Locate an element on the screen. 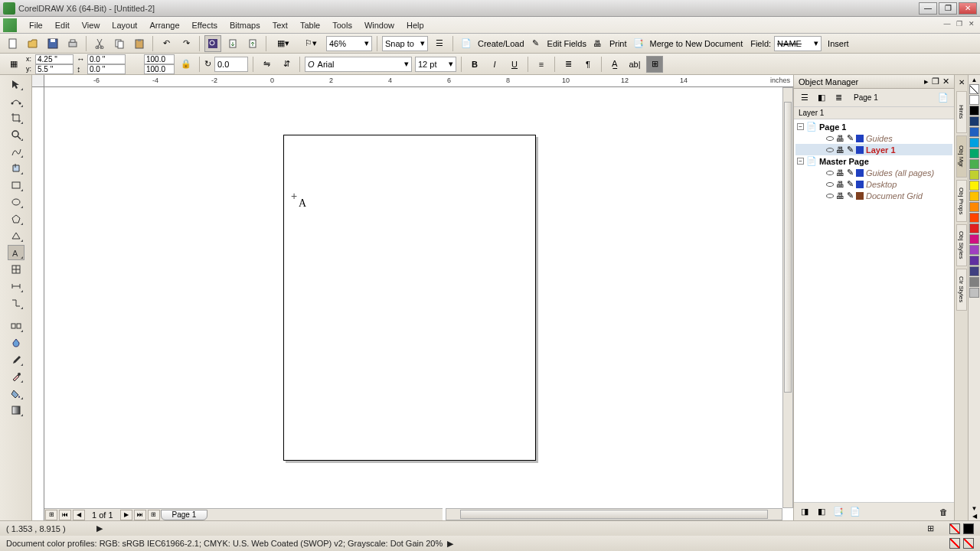 The height and width of the screenshot is (551, 980). visibility-guides is located at coordinates (830, 139).